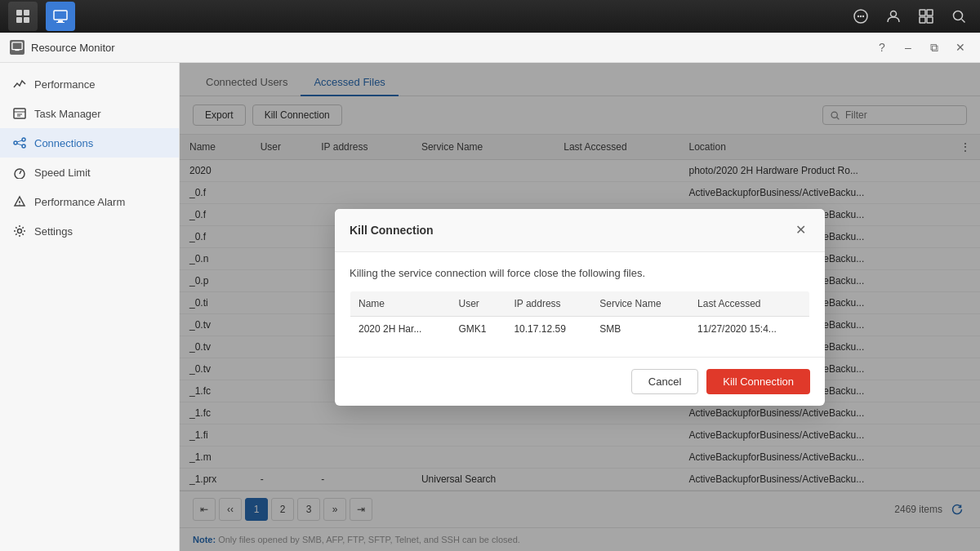  I want to click on modal-close-button: ✕, so click(800, 230).